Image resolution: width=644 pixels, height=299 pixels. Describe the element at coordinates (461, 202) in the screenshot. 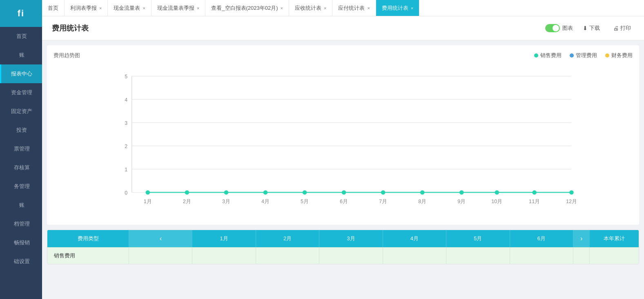

I see `svg-text: 9月` at that location.